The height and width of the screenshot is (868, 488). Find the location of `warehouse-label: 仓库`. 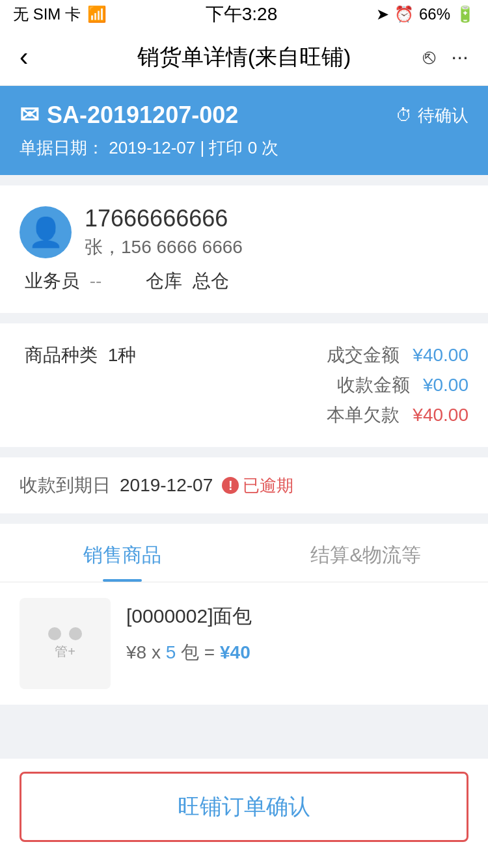

warehouse-label: 仓库 is located at coordinates (164, 281).